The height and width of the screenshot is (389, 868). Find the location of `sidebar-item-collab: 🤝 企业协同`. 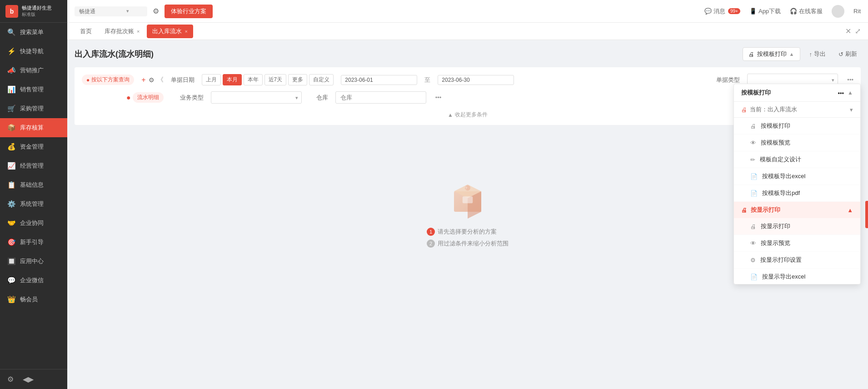

sidebar-item-collab: 🤝 企业协同 is located at coordinates (34, 223).